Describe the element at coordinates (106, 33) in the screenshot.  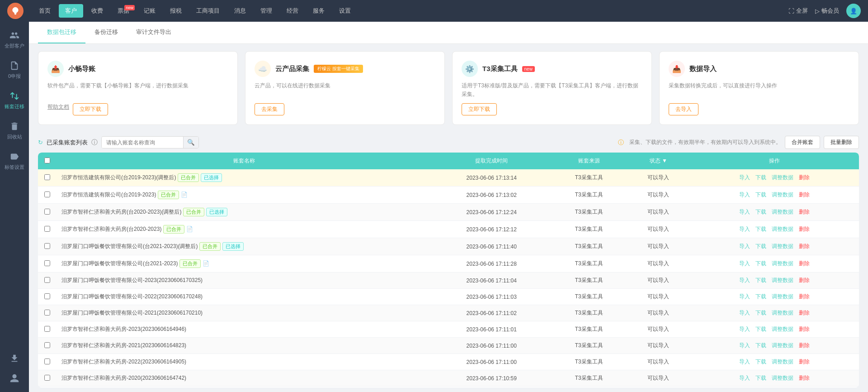
I see `tab-backup-migrate: 备份迁移` at that location.